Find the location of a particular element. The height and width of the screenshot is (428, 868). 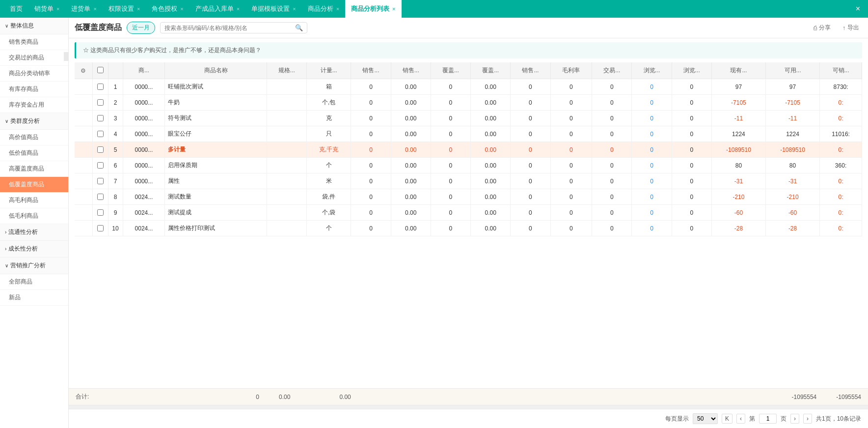

prev-page-button: ‹ is located at coordinates (741, 419).